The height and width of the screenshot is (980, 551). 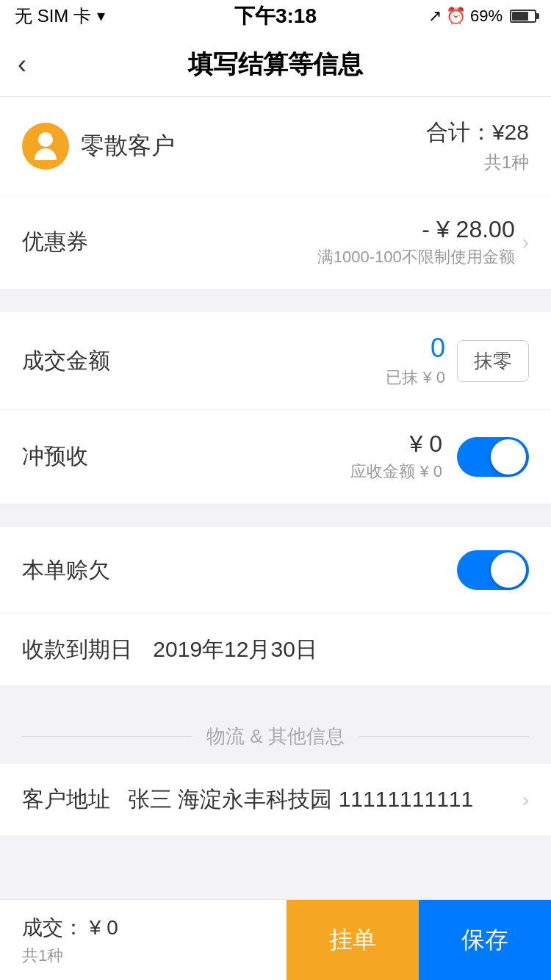 What do you see at coordinates (478, 145) in the screenshot?
I see `customer-total: 合计：¥28 共1种` at bounding box center [478, 145].